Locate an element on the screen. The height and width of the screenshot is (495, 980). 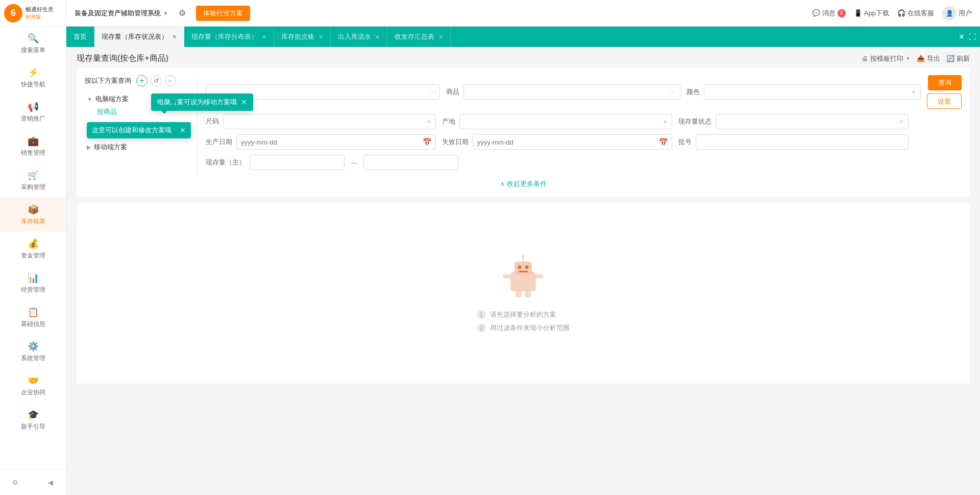
goods-select: ··· is located at coordinates (572, 92).